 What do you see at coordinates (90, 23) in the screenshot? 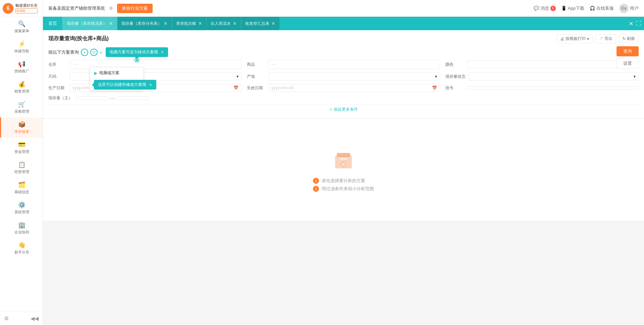
I see `tab-inventory-status: 现存量（库存状况表） ✕` at bounding box center [90, 23].